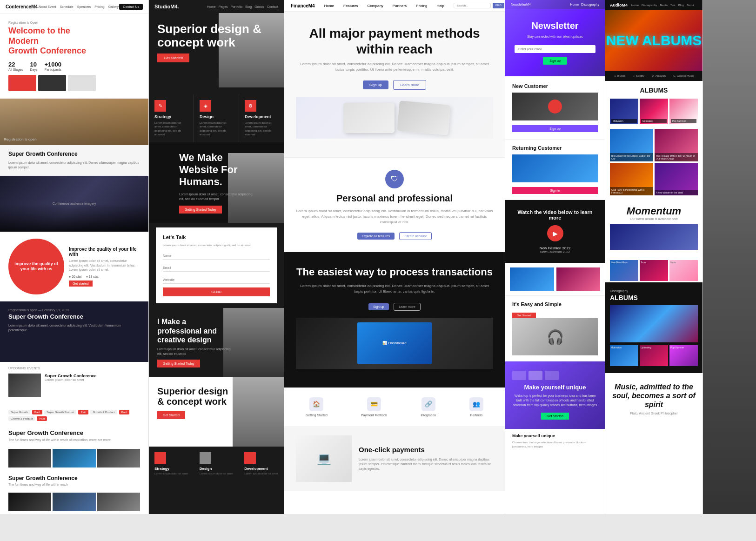 The width and height of the screenshot is (756, 541). I want to click on audio-news: News, so click(684, 271).